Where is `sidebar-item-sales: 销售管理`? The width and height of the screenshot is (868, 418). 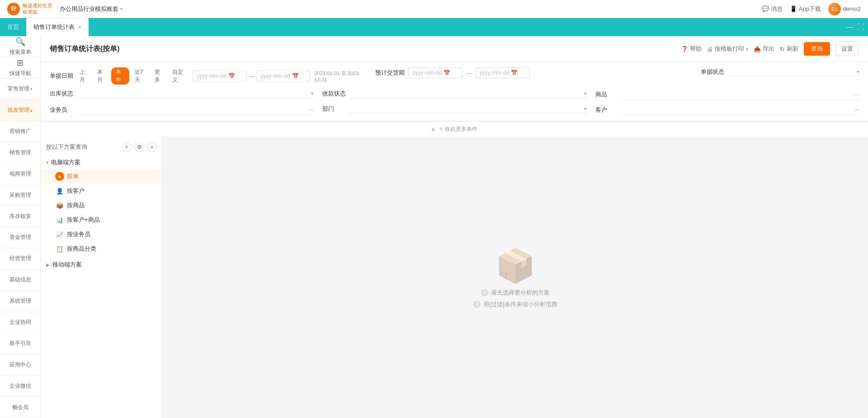 sidebar-item-sales: 销售管理 is located at coordinates (20, 153).